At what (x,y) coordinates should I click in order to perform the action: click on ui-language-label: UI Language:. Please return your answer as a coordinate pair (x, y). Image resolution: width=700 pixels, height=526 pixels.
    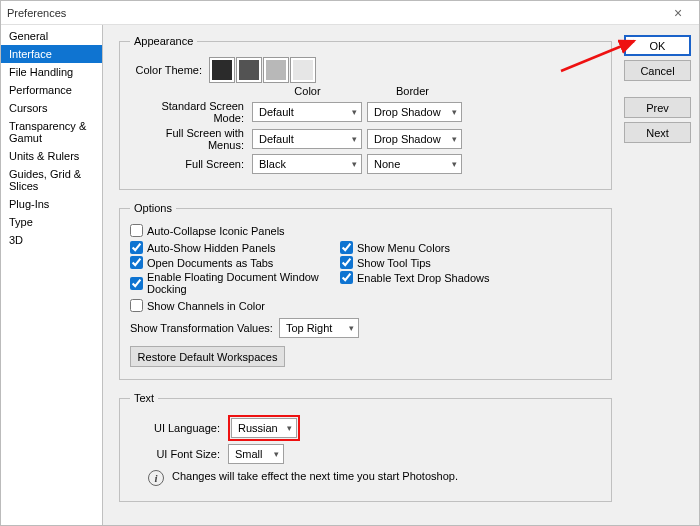
    Looking at the image, I should click on (179, 428).